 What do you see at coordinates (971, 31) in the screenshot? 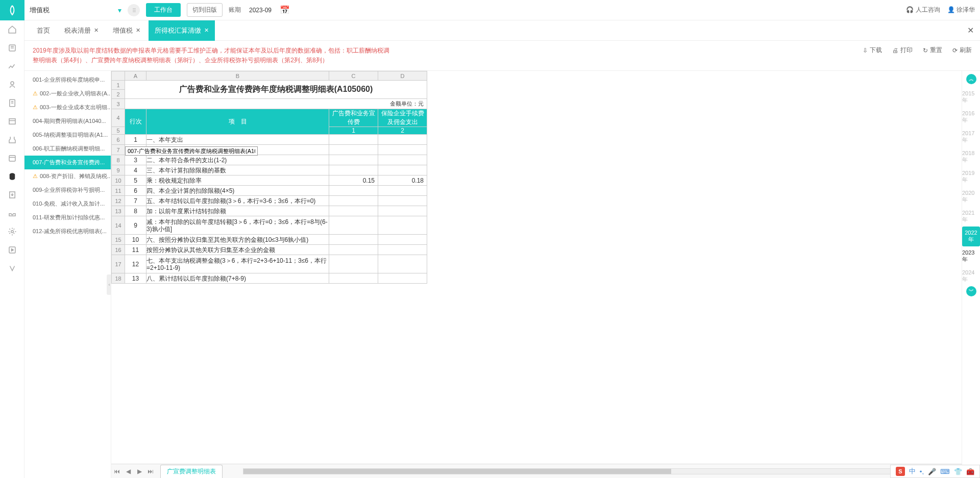
I see `close-all-icon: ✕` at bounding box center [971, 31].